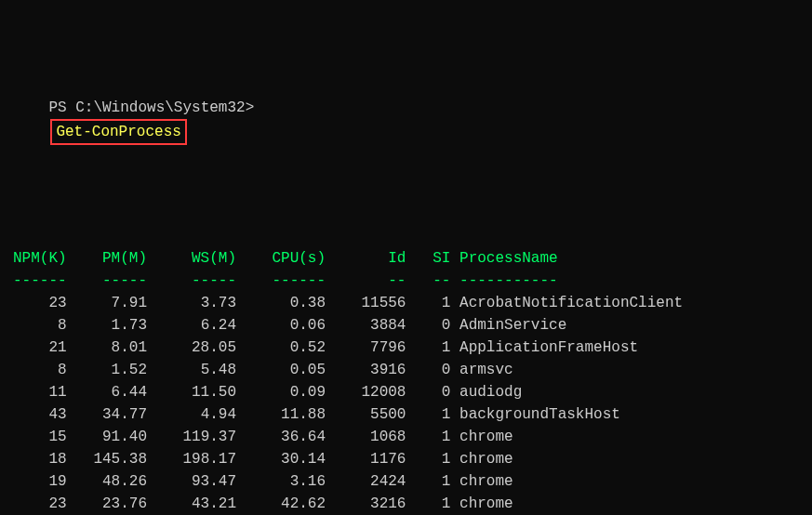 Image resolution: width=812 pixels, height=515 pixels. Describe the element at coordinates (366, 370) in the screenshot. I see `cell-id: 3916` at that location.